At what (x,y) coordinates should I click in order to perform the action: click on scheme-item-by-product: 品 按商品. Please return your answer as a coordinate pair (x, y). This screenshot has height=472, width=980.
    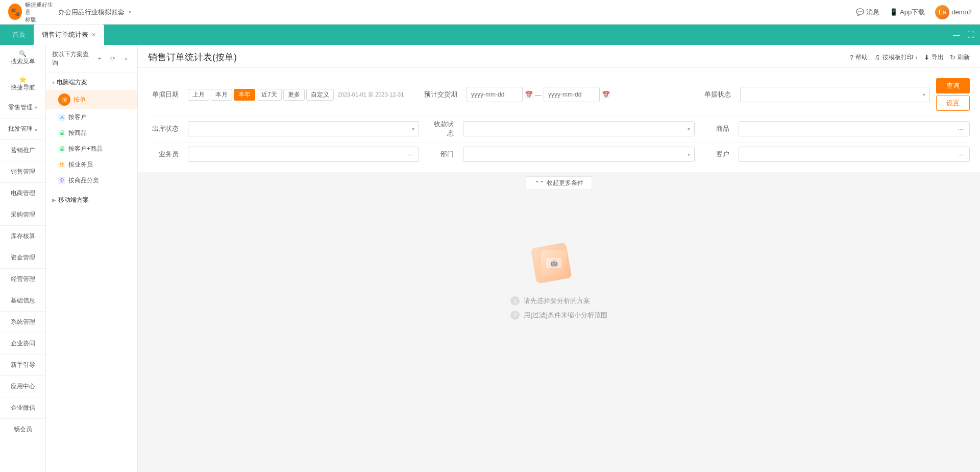
    Looking at the image, I should click on (92, 133).